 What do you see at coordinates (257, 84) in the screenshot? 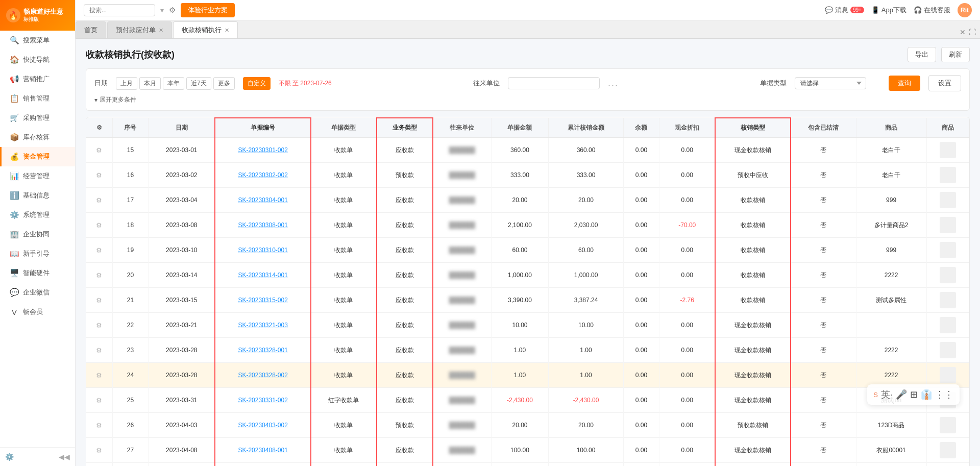
I see `custom-date-btn: 自定义` at bounding box center [257, 84].